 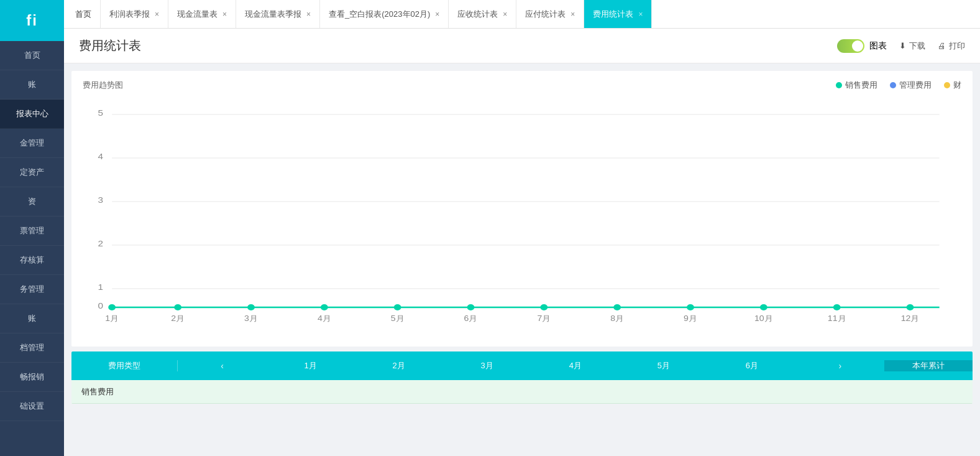 I want to click on sidebar-item-inventory: 存核算, so click(x=32, y=260).